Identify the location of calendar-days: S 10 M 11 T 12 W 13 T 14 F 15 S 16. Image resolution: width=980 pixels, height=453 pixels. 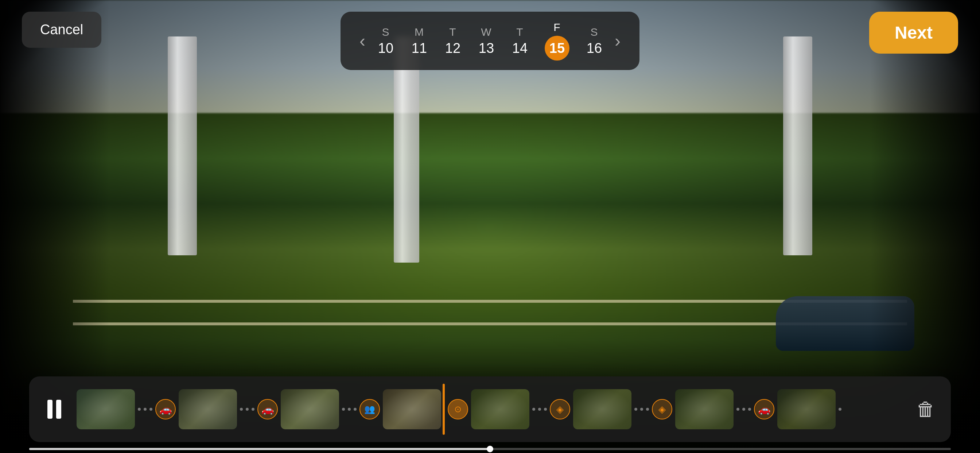
(490, 41).